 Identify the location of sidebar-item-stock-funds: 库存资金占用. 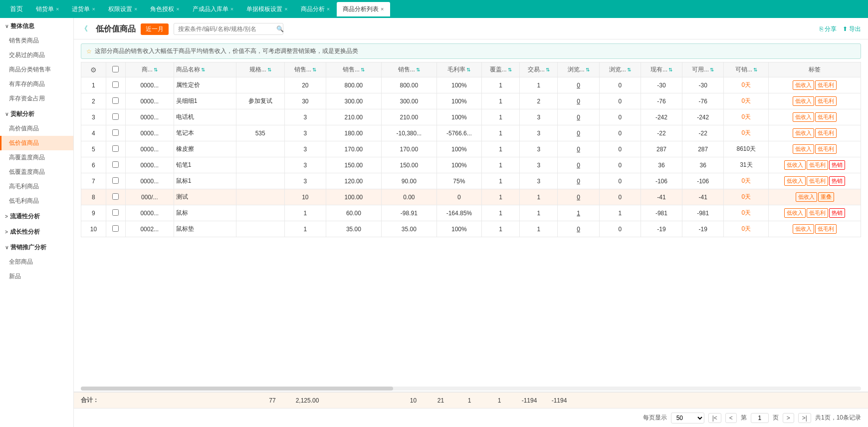
(37, 99).